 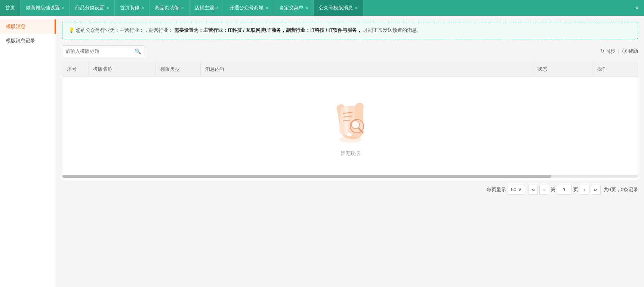 I want to click on notice-highlight: 需要设置为：主营行业：IT科技 / 互联网|电子商务，副营行业：IT科技 / I…, so click(x=268, y=30).